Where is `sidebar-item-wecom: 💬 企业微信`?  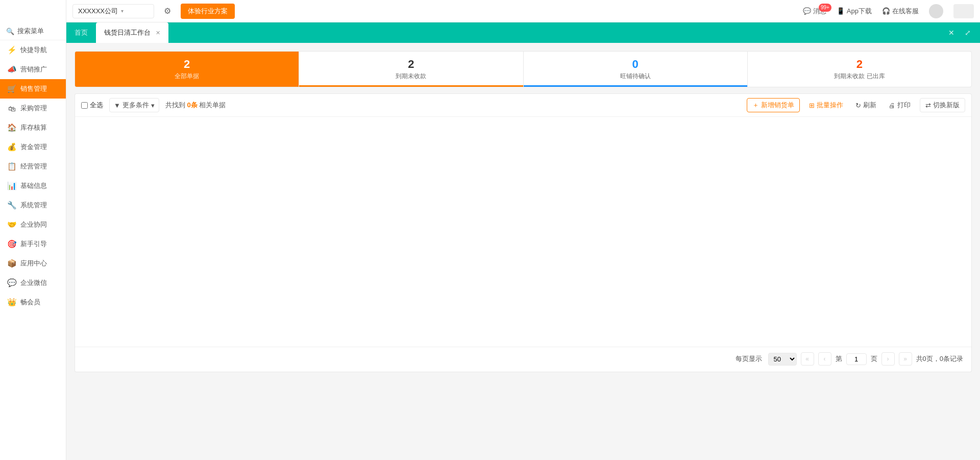
sidebar-item-wecom: 💬 企业微信 is located at coordinates (33, 283).